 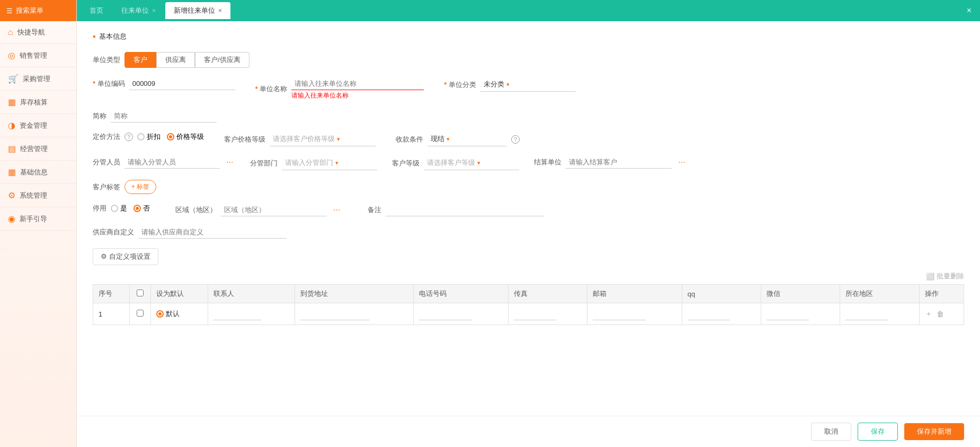 I want to click on contacts-table: 序号 设为默认 联系人 到货地址 电话号码 传真 邮箱 qq 微信 所在地区 操…, so click(x=529, y=304).